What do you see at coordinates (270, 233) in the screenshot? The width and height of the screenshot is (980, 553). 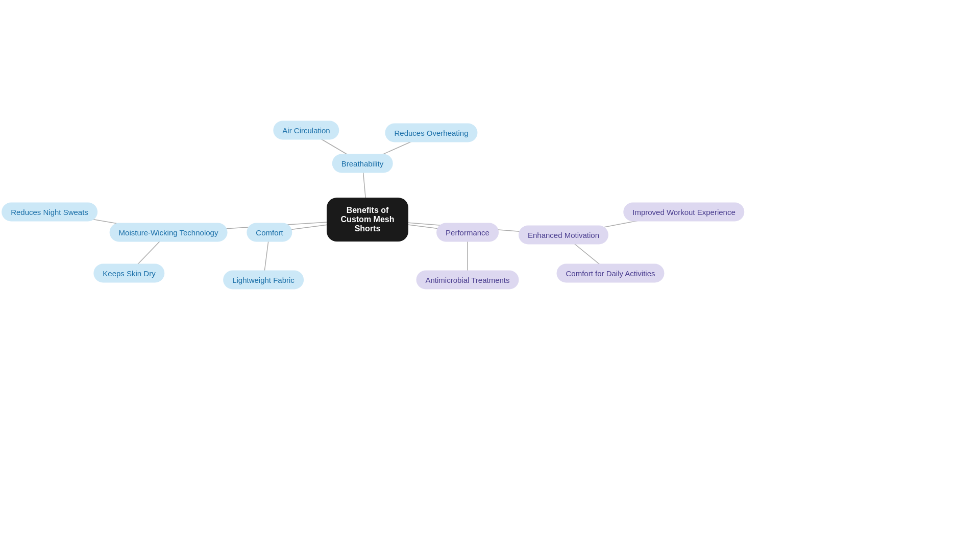 I see `node-comfort: Comfort` at bounding box center [270, 233].